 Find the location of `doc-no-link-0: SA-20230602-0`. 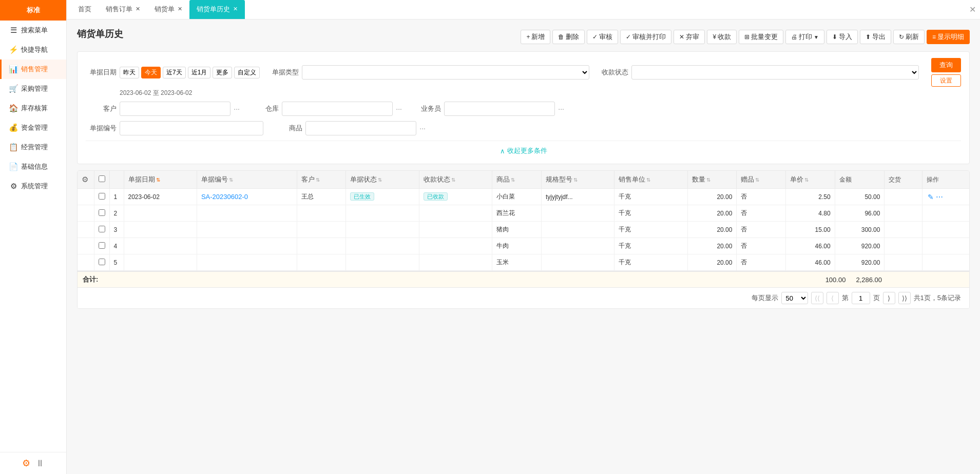

doc-no-link-0: SA-20230602-0 is located at coordinates (225, 197).